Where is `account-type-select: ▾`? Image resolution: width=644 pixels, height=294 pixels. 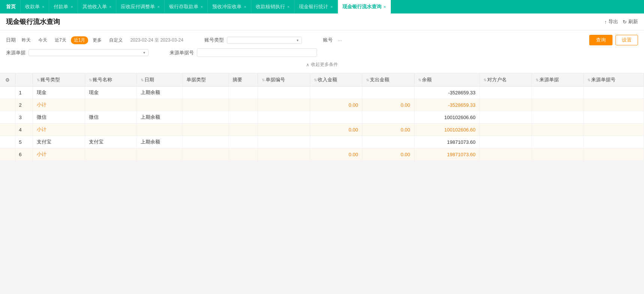
account-type-select: ▾ is located at coordinates (264, 40).